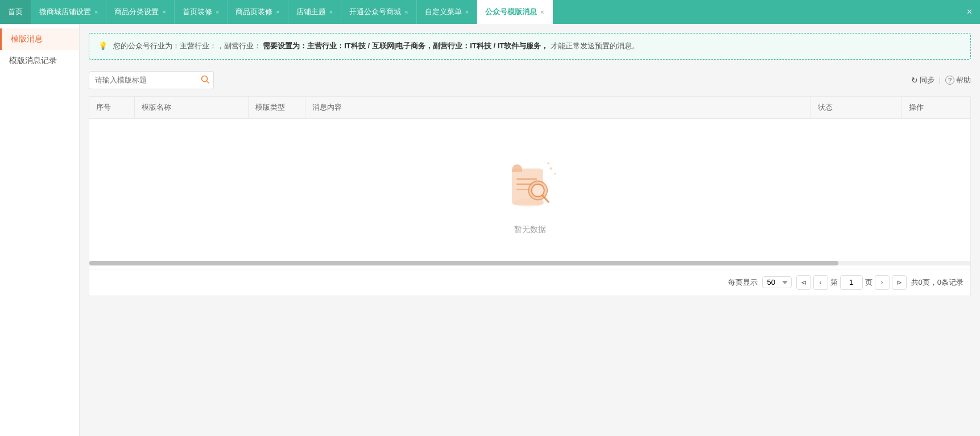 The height and width of the screenshot is (436, 980). What do you see at coordinates (958, 80) in the screenshot?
I see `help-button: ? 帮助` at bounding box center [958, 80].